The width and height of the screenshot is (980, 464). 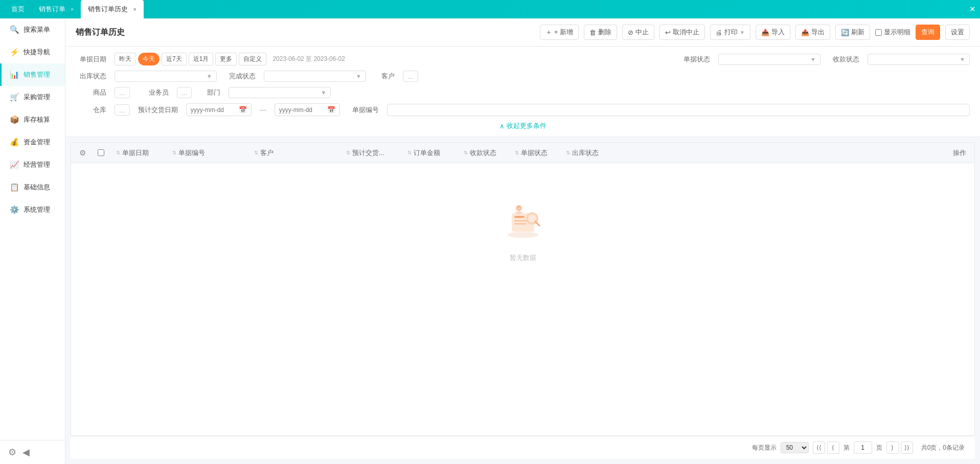 I want to click on salesman-picker: ..., so click(x=185, y=93).